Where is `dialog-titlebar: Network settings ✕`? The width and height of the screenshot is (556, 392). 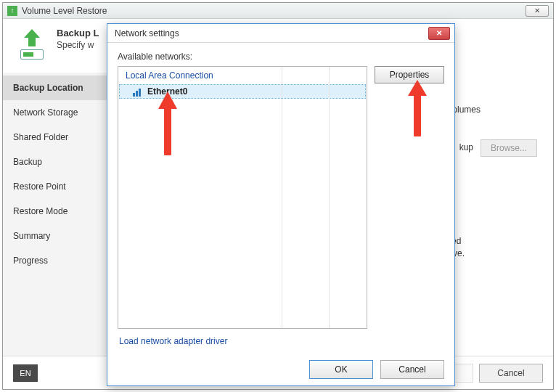 dialog-titlebar: Network settings ✕ is located at coordinates (281, 33).